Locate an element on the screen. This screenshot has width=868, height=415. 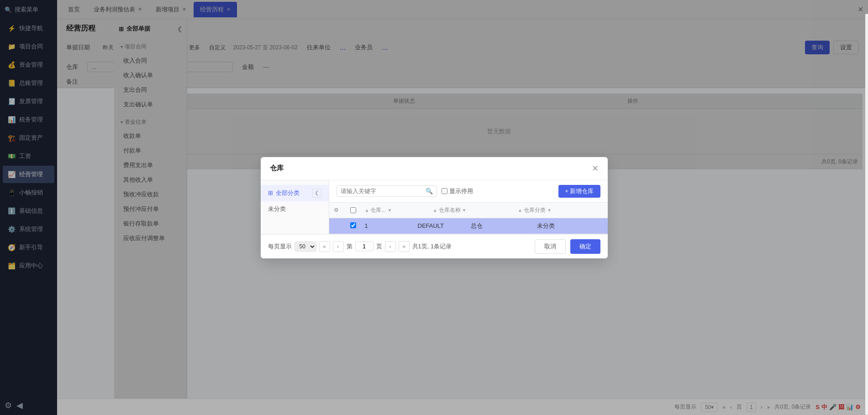
search-icon: 🔍 is located at coordinates (429, 191).